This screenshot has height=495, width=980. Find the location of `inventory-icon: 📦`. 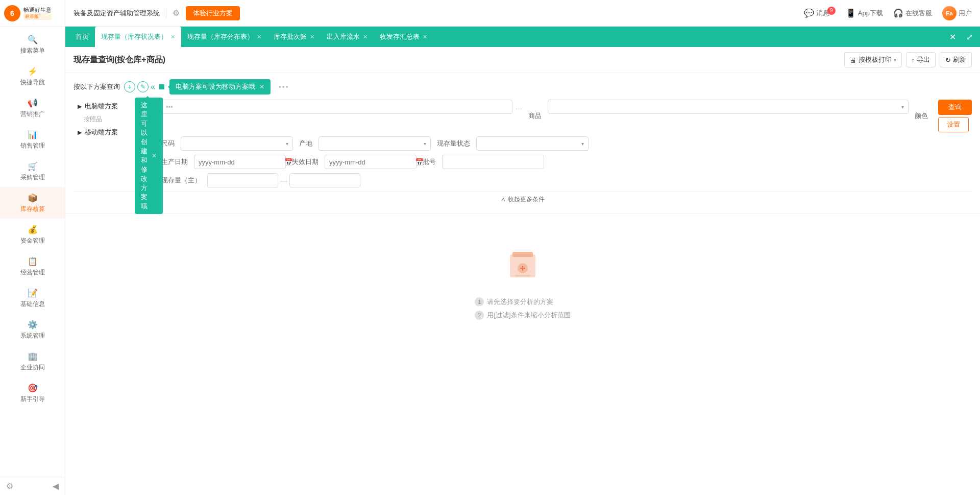

inventory-icon: 📦 is located at coordinates (33, 198).